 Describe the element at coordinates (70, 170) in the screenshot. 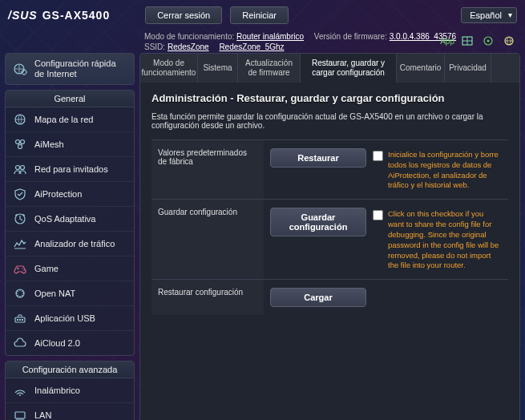

I see `sidebar-general-2: Red para invitados` at that location.